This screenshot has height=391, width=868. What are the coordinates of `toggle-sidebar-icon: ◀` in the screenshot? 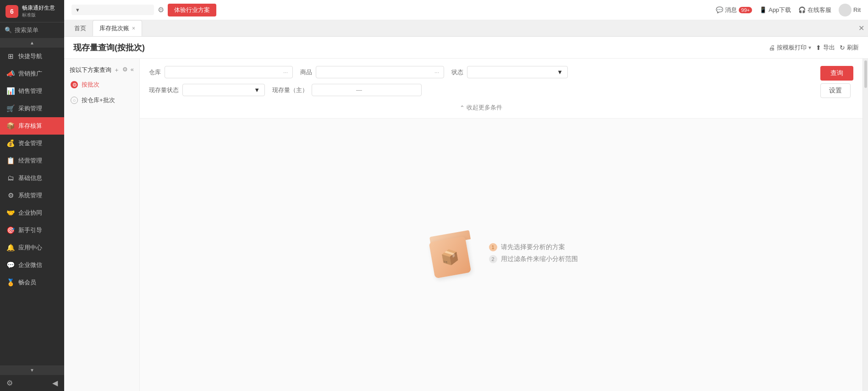 It's located at (55, 383).